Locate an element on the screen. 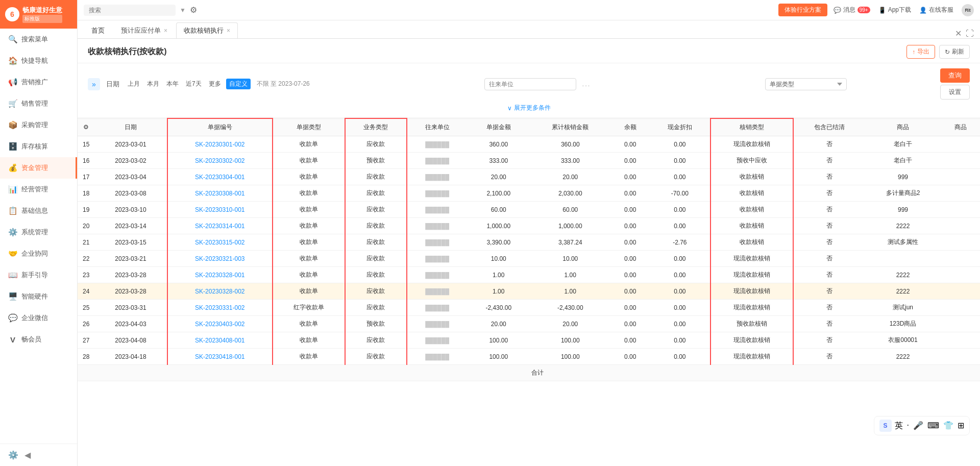 This screenshot has width=980, height=466. topbar-message-btn: 💬 消息 99+ is located at coordinates (852, 10).